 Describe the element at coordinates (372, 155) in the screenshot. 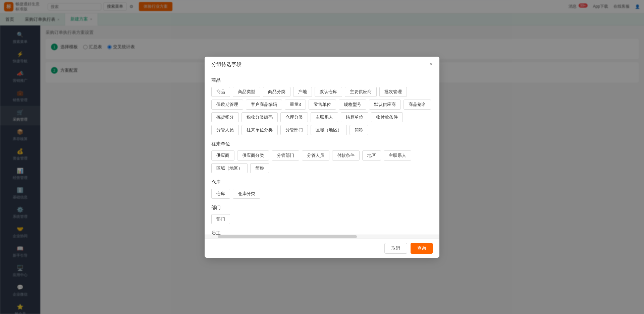

I see `field-tag: 地区` at that location.